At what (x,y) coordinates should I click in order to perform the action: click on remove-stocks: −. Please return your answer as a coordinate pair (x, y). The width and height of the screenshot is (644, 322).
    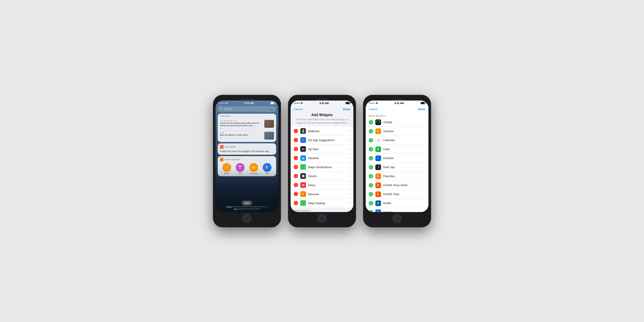
    Looking at the image, I should click on (296, 176).